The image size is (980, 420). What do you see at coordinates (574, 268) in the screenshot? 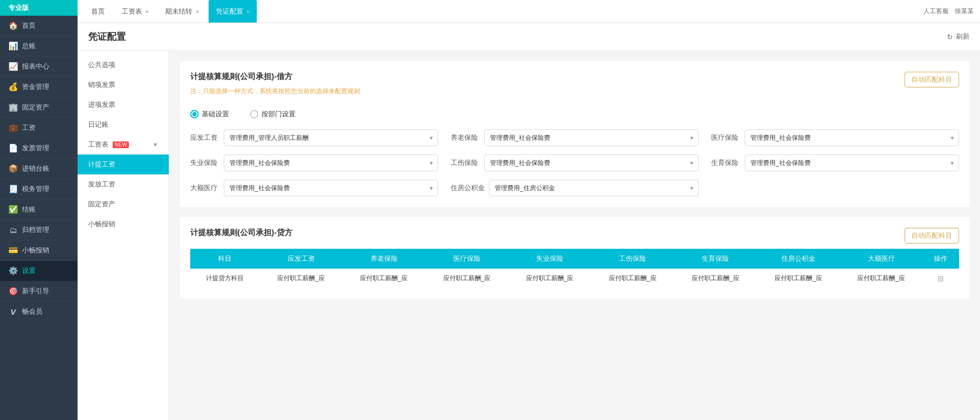
I see `credit-table: 科目 应发工资 养老保险 医疗保险 失业保险 工伤保险 生育保险 住房公积金 大…` at bounding box center [574, 268].